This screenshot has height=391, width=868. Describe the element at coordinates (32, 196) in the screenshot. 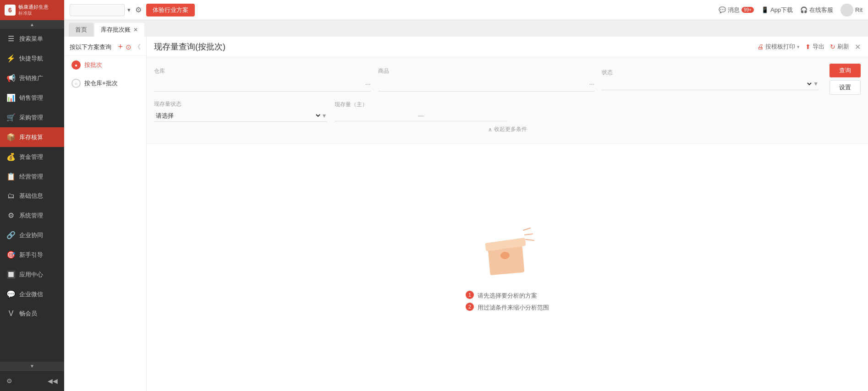

I see `sidebar-item-basic: 🗂 基础信息` at that location.